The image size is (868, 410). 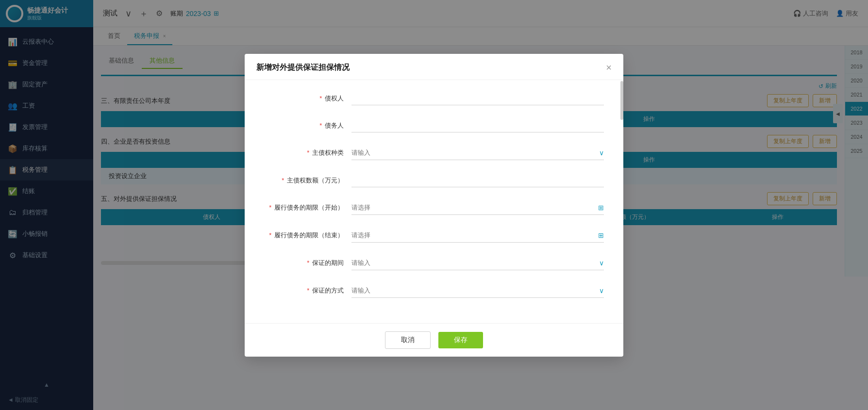 I want to click on label-guarantee-period: * 保证的期间, so click(x=308, y=263).